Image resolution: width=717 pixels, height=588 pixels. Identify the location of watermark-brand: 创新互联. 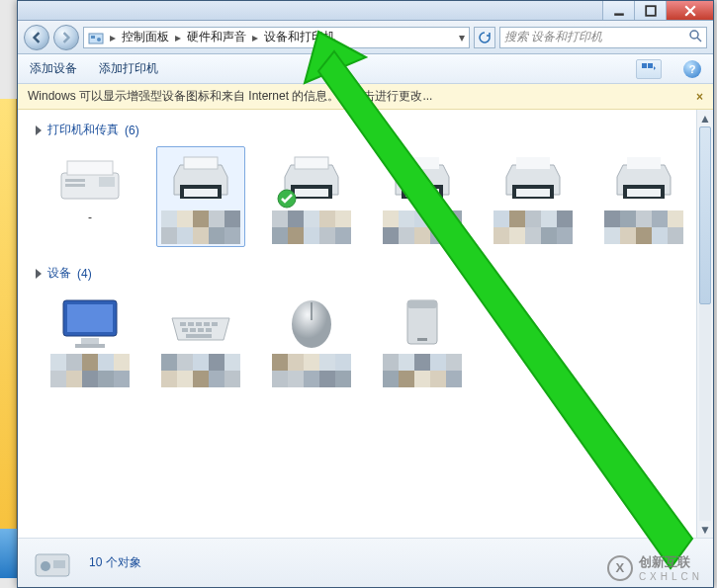
(671, 562).